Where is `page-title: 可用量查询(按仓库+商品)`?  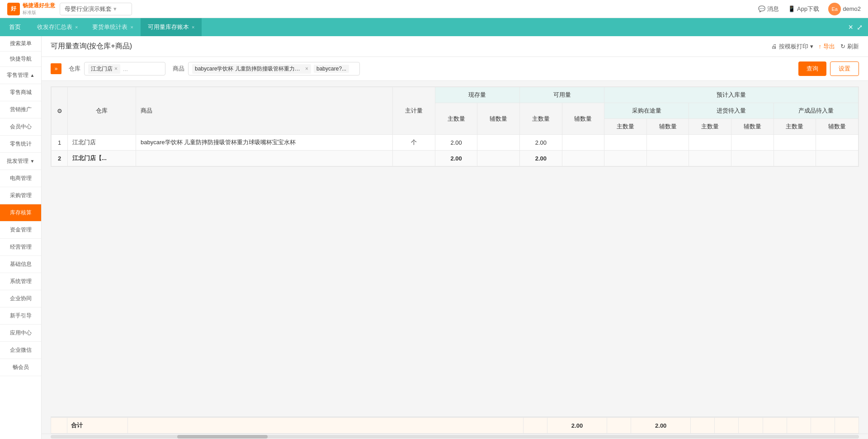
page-title: 可用量查询(按仓库+商品) is located at coordinates (91, 46).